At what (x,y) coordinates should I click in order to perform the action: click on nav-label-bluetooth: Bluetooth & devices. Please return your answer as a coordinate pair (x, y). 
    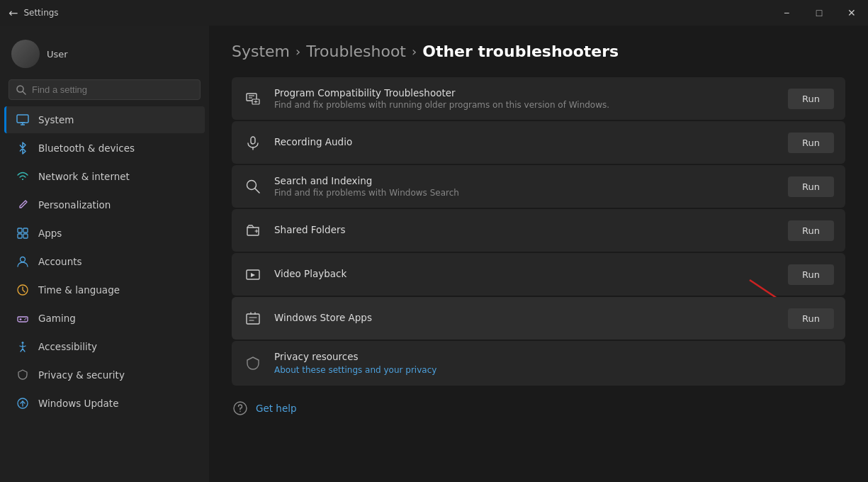
    Looking at the image, I should click on (86, 148).